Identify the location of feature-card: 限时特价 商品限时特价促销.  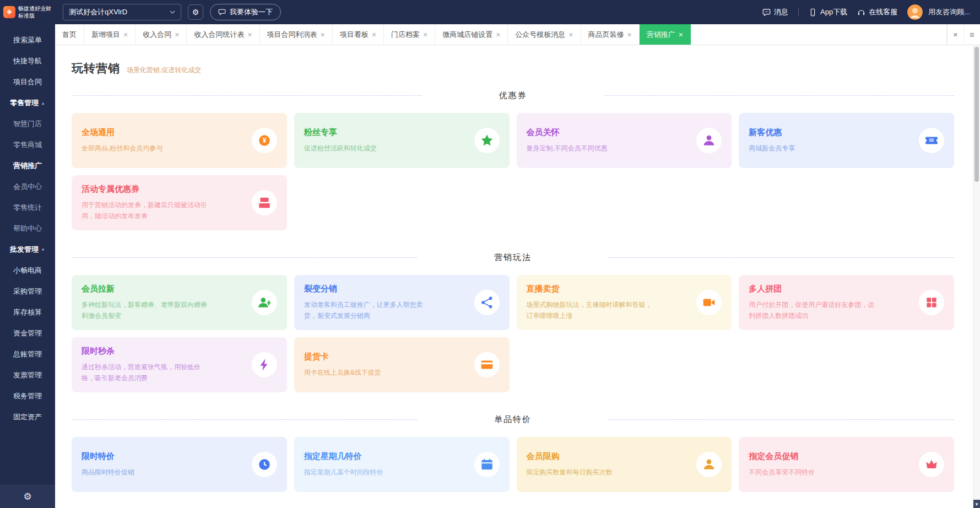
(180, 464).